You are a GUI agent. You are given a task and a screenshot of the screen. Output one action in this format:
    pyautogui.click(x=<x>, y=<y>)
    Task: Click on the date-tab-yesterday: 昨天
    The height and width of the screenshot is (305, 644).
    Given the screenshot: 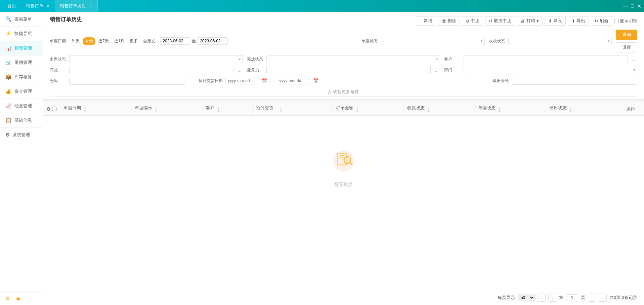 What is the action you would take?
    pyautogui.click(x=76, y=41)
    